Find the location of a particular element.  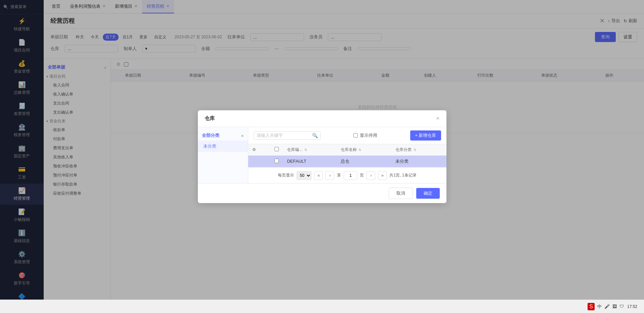

modal-th-category: 仓库分类 ⇅ is located at coordinates (419, 150).